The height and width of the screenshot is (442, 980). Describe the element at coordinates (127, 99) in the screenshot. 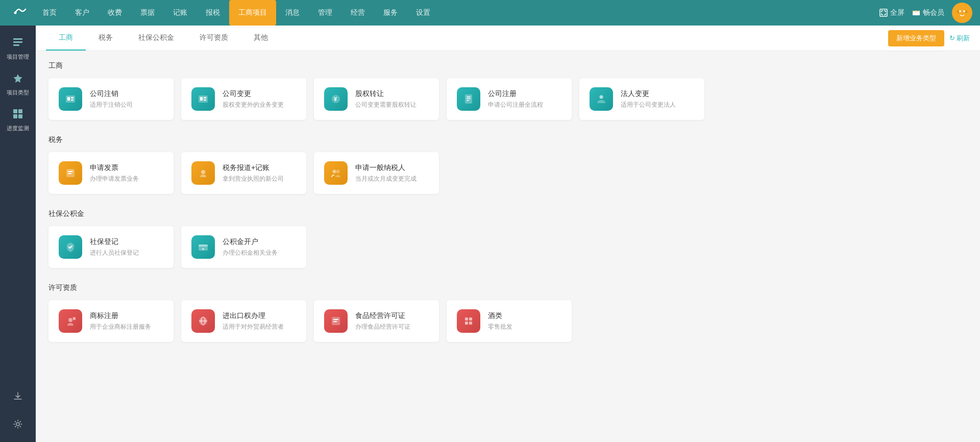

I see `card-company-cancel-text: 公司注销 适用于注销公司` at that location.